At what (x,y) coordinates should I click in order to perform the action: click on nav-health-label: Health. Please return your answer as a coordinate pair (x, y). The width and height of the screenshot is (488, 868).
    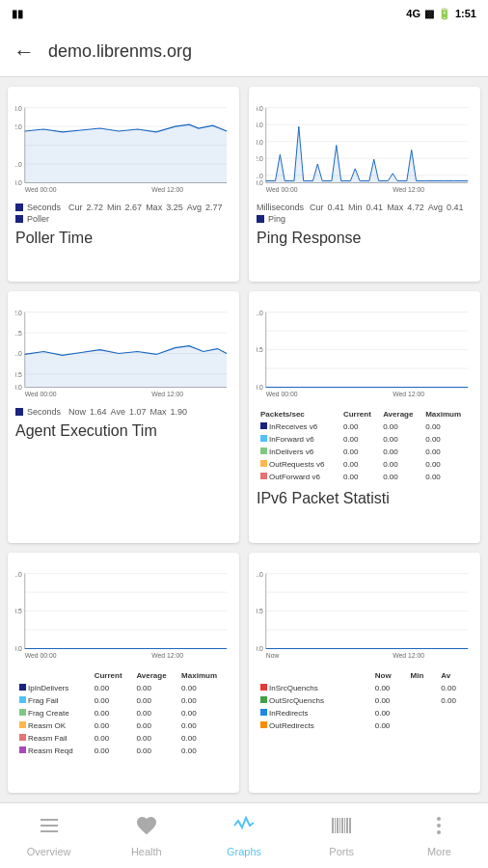
    Looking at the image, I should click on (147, 852).